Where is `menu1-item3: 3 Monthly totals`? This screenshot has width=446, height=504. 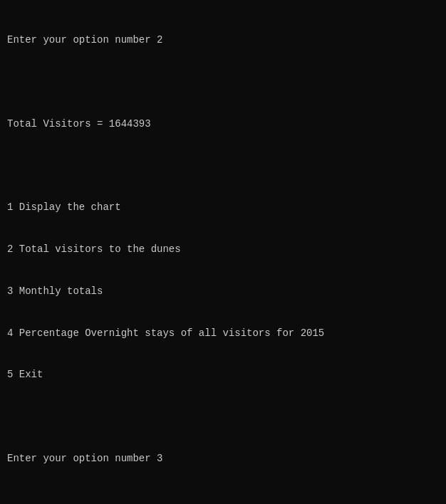 menu1-item3: 3 Monthly totals is located at coordinates (223, 292).